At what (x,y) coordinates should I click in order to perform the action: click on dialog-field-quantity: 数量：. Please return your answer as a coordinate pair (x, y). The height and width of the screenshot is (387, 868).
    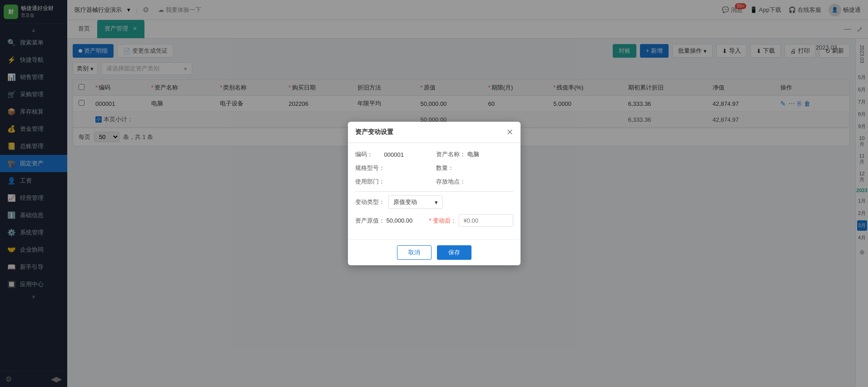
    Looking at the image, I should click on (475, 168).